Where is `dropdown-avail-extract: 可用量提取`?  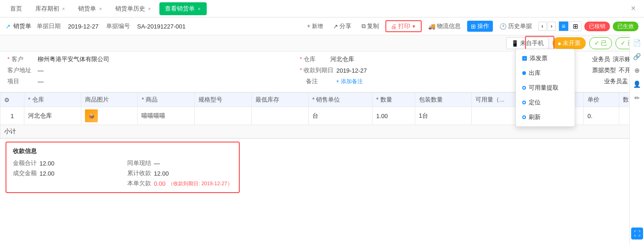
dropdown-avail-extract: 可用量提取 is located at coordinates (545, 88).